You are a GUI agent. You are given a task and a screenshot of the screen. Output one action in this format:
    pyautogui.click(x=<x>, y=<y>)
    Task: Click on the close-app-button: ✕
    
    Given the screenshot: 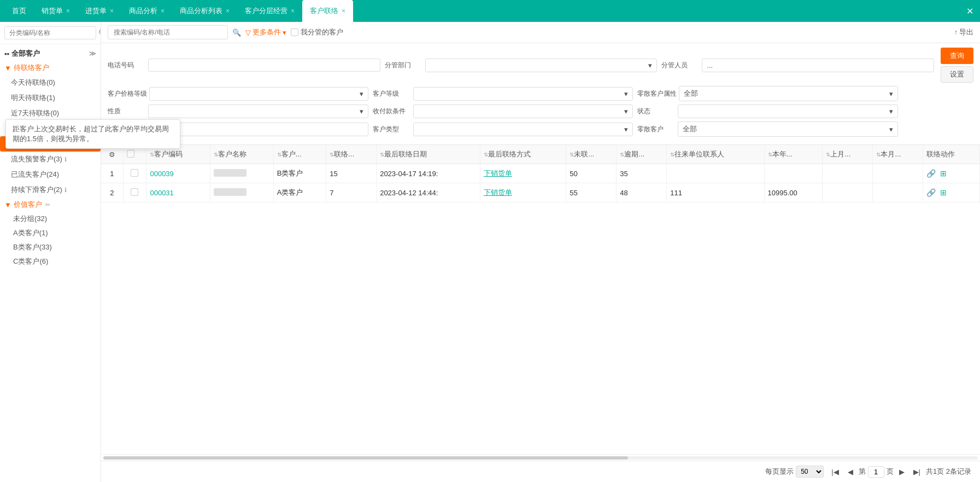 What is the action you would take?
    pyautogui.click(x=970, y=11)
    